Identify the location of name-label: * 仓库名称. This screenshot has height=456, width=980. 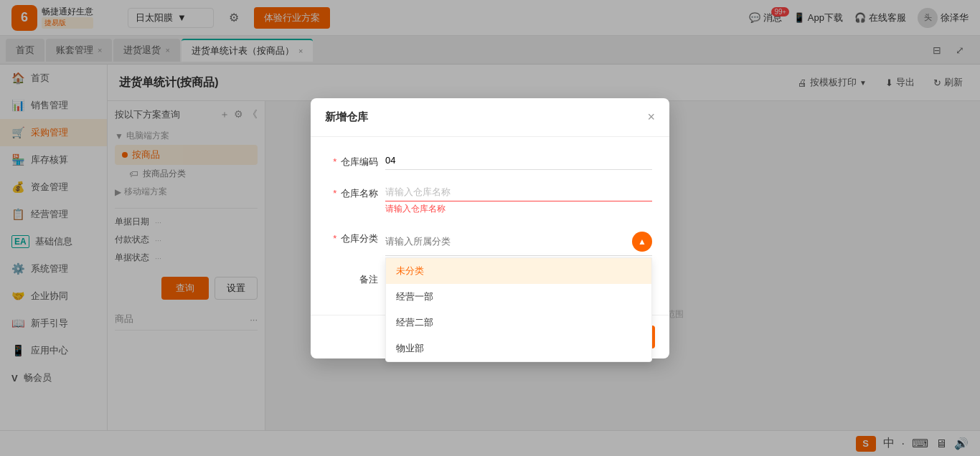
(353, 191).